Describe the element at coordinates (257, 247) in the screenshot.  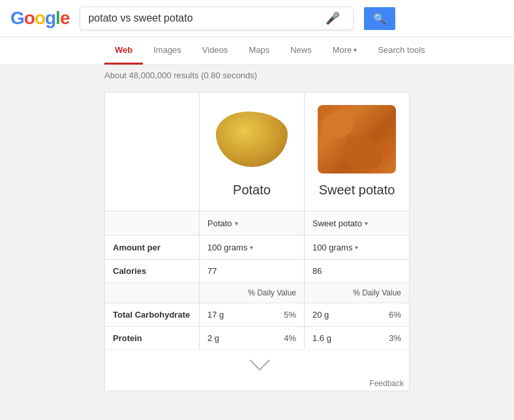
I see `amount-row: Amount per 100 grams ▾ 100 grams ▾` at that location.